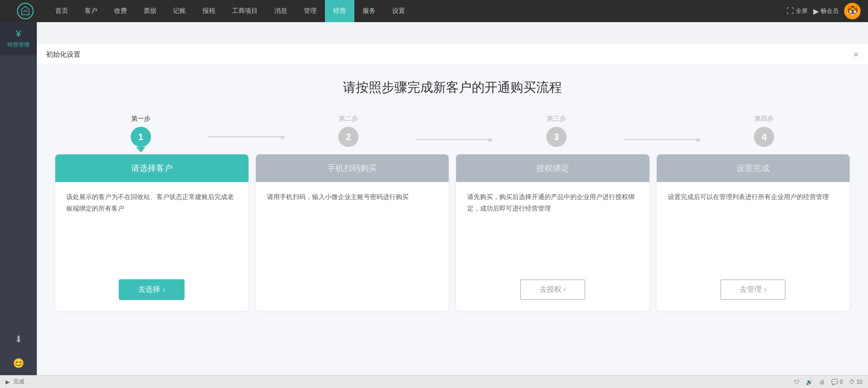 This screenshot has width=868, height=388. I want to click on sidebar-item-download: ⬇, so click(18, 339).